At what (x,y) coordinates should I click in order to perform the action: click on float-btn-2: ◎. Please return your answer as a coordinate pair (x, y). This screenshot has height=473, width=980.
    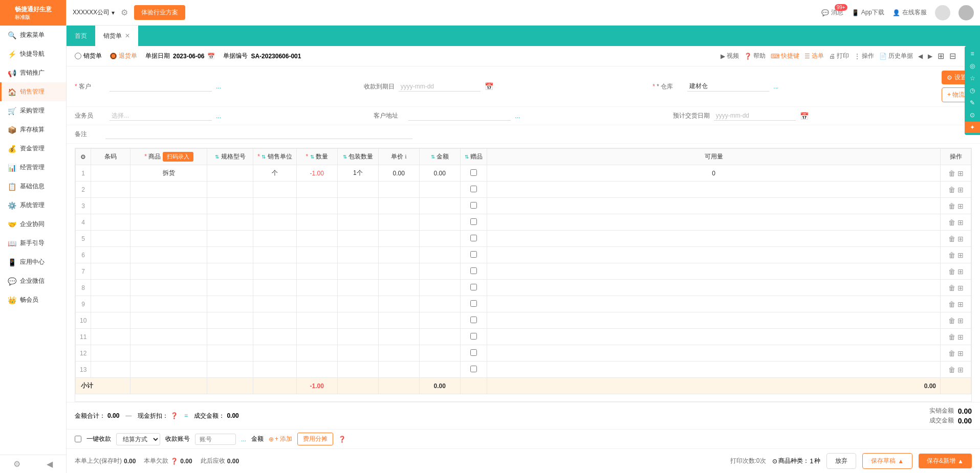
    Looking at the image, I should click on (972, 66).